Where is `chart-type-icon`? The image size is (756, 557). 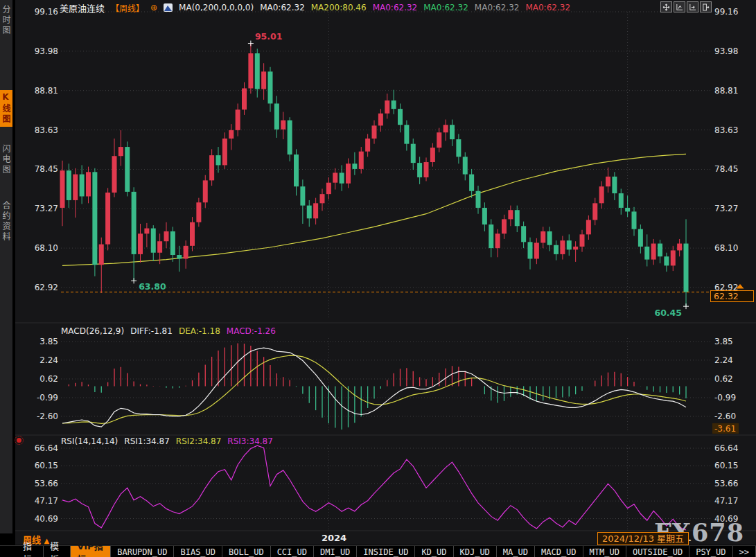 chart-type-icon is located at coordinates (168, 8).